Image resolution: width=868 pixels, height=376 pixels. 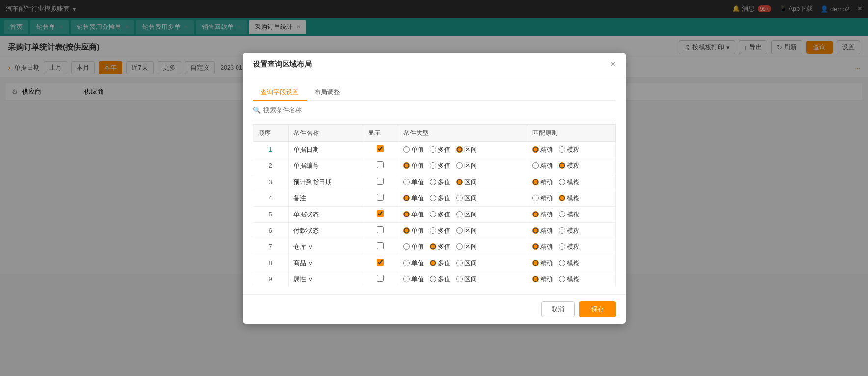 What do you see at coordinates (282, 65) in the screenshot?
I see `modal-title: 设置查询区域布局` at bounding box center [282, 65].